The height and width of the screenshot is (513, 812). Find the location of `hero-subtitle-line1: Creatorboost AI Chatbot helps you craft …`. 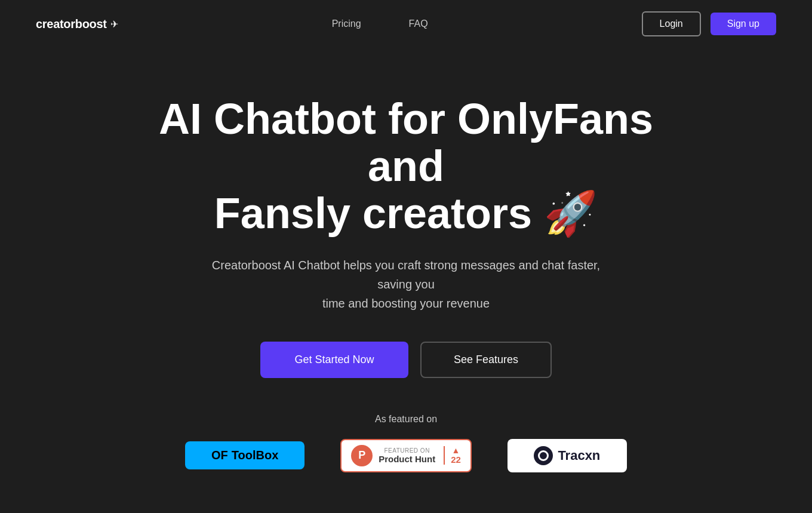

hero-subtitle-line1: Creatorboost AI Chatbot helps you craft … is located at coordinates (406, 275).